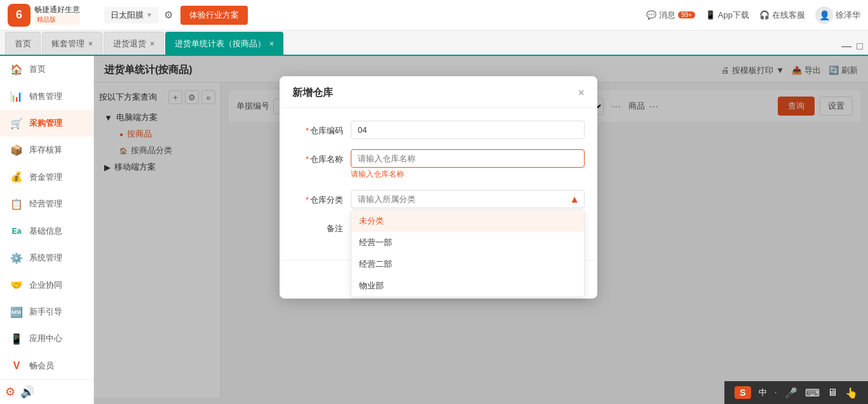 Image resolution: width=868 pixels, height=404 pixels. What do you see at coordinates (468, 243) in the screenshot?
I see `dropdown-option-dept1: 经营一部` at bounding box center [468, 243].